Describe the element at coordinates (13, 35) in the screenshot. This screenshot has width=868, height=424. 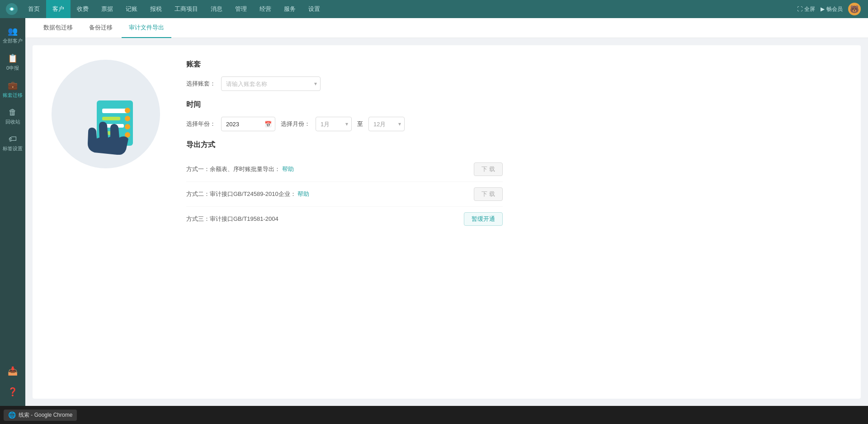
I see `sidebar-item-all-clients: 👥 全部客户` at that location.